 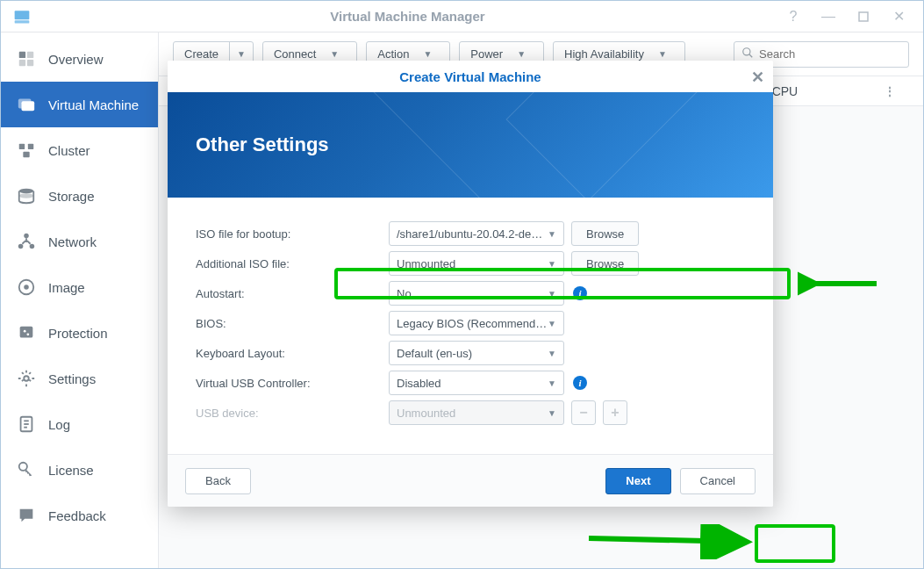 I want to click on sidebar-item-cluster: Cluster, so click(x=79, y=150).